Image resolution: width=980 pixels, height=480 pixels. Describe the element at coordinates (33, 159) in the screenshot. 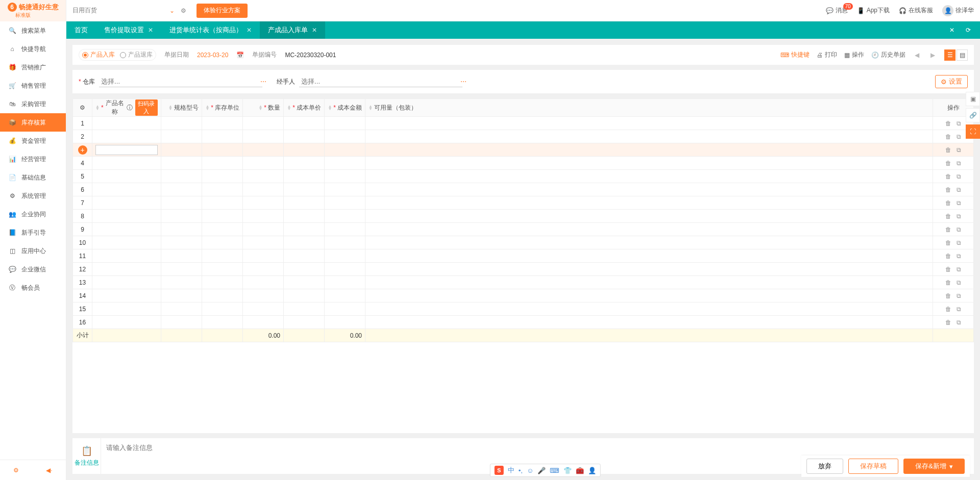

I see `nav-item-7: 📊经营管理` at that location.